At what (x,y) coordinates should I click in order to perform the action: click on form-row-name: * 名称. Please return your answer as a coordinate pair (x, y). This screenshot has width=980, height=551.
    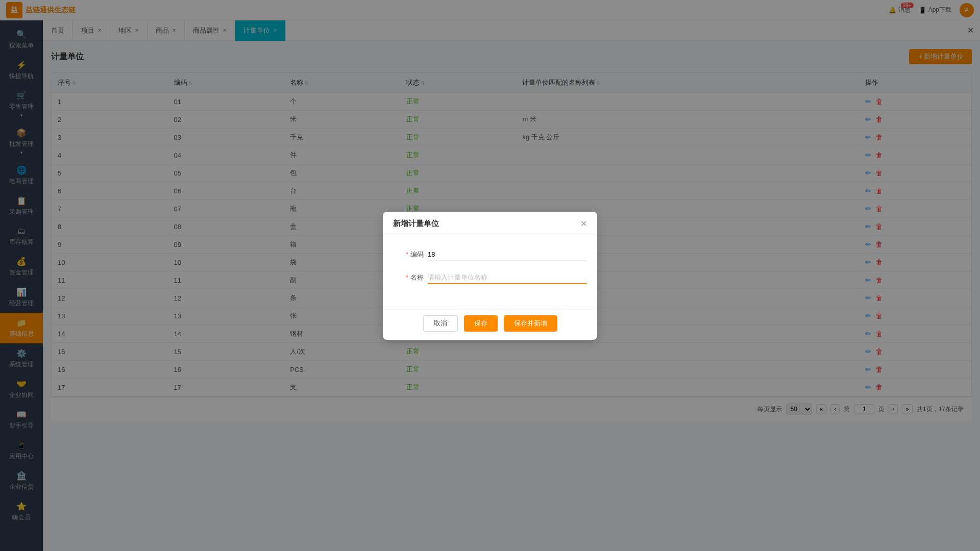
    Looking at the image, I should click on (490, 278).